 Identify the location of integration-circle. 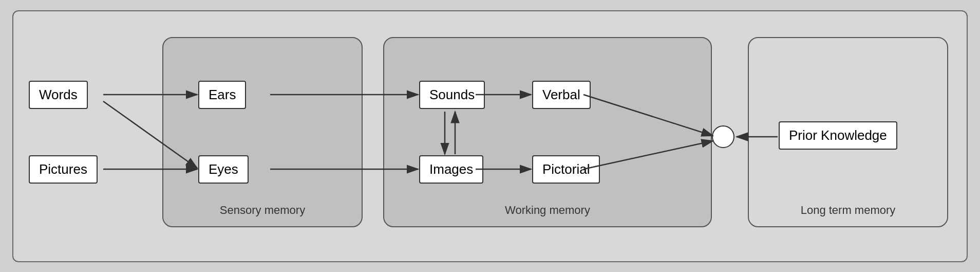
(723, 137).